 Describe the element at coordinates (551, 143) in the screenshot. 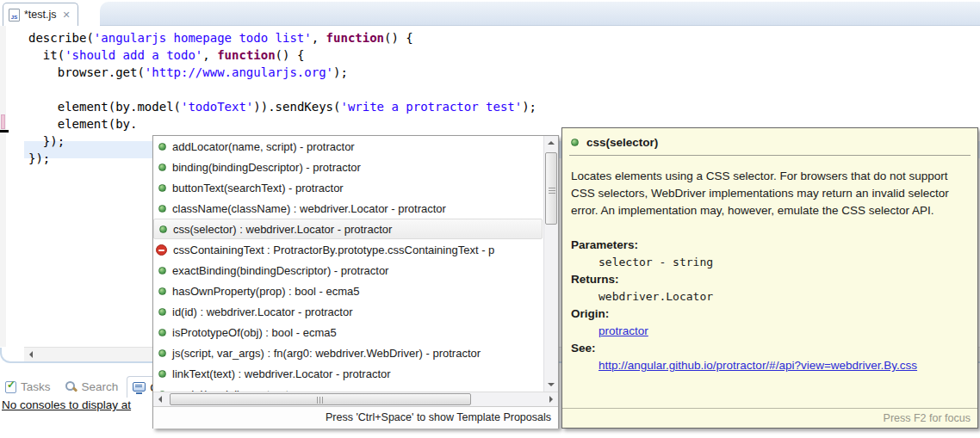

I see `up-arrow-icon` at that location.